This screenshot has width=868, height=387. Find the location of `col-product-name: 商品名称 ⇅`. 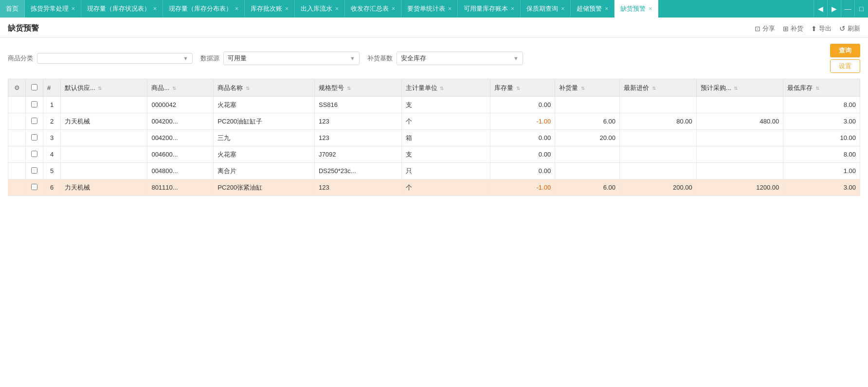

col-product-name: 商品名称 ⇅ is located at coordinates (264, 88).